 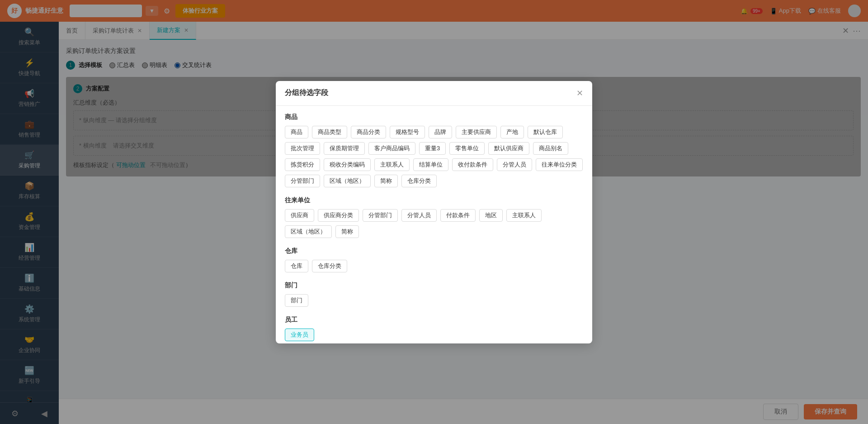 What do you see at coordinates (434, 150) in the screenshot?
I see `field-section-0: 商品商品商品类型商品分类规格型号品牌主要供应商产地默认仓库批次管理保质期管理客户…` at bounding box center [434, 150].